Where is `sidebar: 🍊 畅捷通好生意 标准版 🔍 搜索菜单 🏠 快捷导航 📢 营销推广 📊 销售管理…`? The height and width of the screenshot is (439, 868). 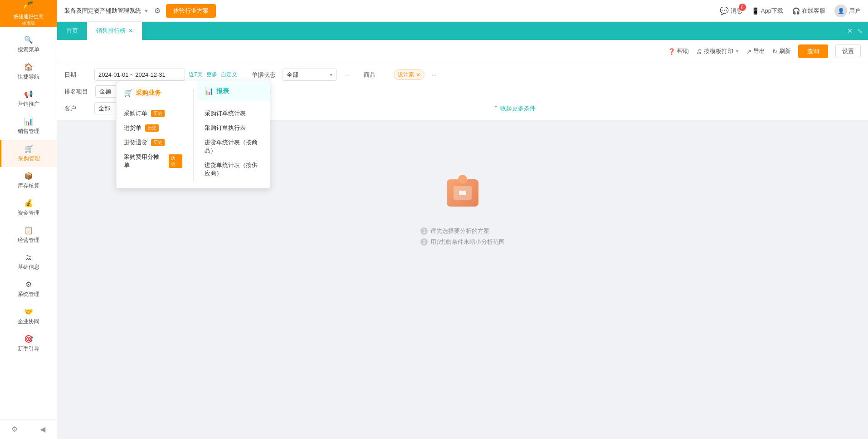
sidebar: 🍊 畅捷通好生意 标准版 🔍 搜索菜单 🏠 快捷导航 📢 营销推广 📊 销售管理… is located at coordinates (29, 220).